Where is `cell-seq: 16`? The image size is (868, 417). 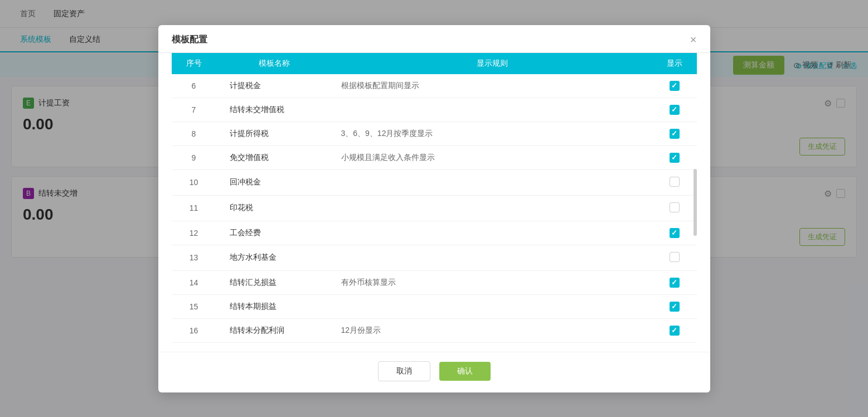 cell-seq: 16 is located at coordinates (194, 330).